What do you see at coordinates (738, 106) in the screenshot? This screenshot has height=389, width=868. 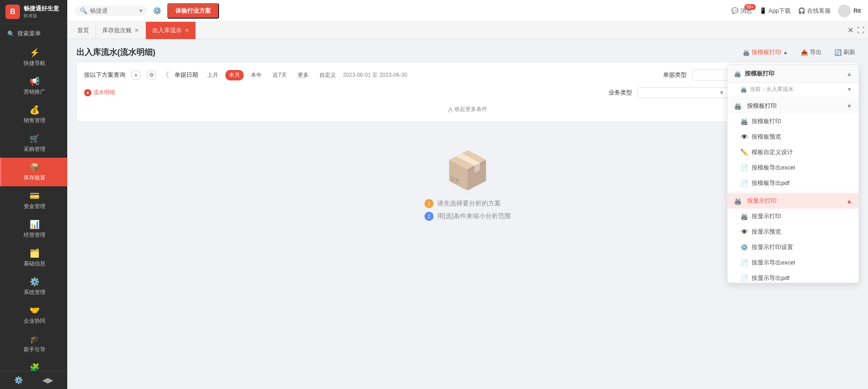 I see `template-section-icon: 🖨️` at bounding box center [738, 106].